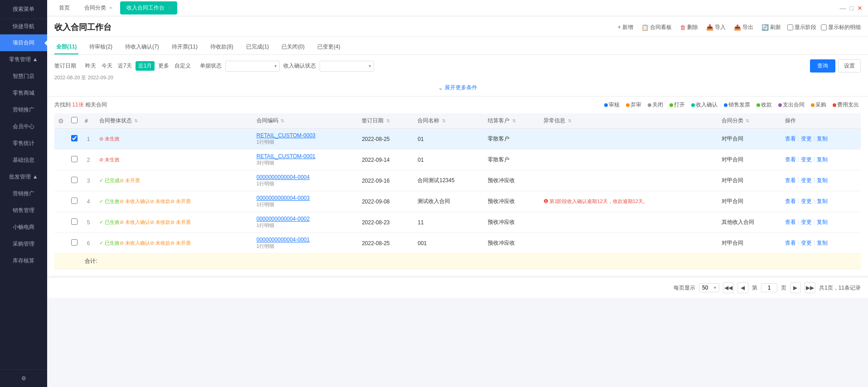 The height and width of the screenshot is (387, 868). Describe the element at coordinates (145, 66) in the screenshot. I see `date-btn-last1month: 近1月` at that location.